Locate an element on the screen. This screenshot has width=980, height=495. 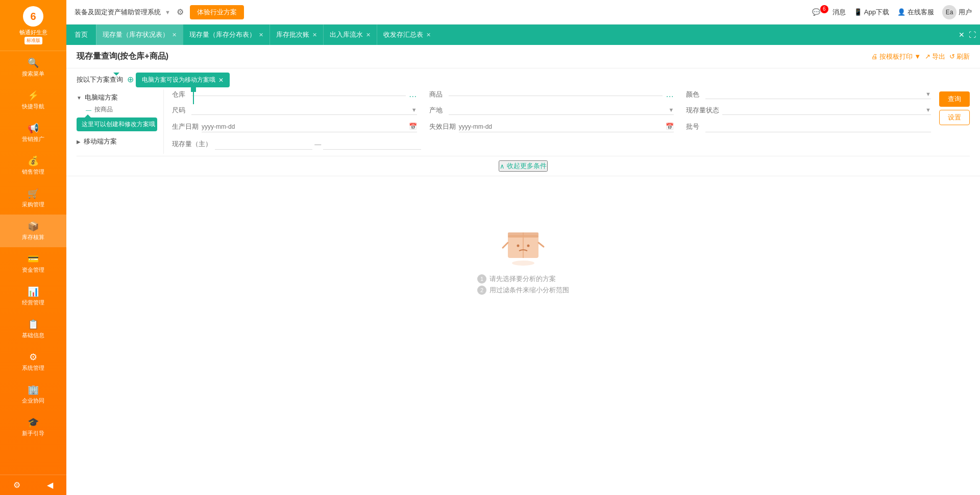
empty-steps: 1 请先选择要分析的方案 2 用过滤条件来缩小分析范围 is located at coordinates (523, 285).